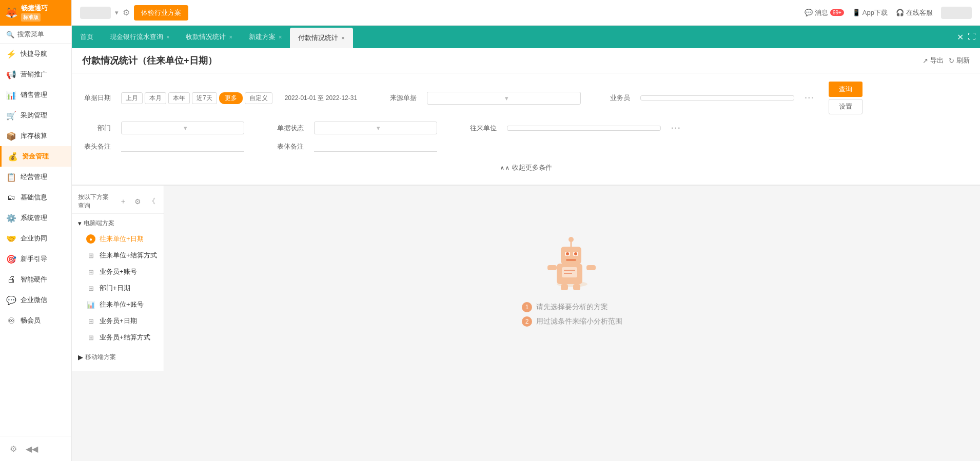  I want to click on salesperson-dots: ···, so click(810, 98).